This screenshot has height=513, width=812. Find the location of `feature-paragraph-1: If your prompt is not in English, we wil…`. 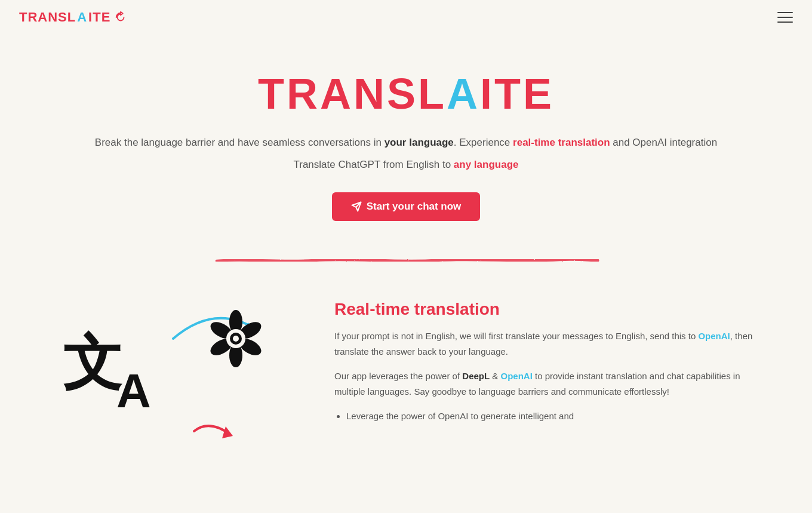

feature-paragraph-1: If your prompt is not in English, we wil… is located at coordinates (549, 344).